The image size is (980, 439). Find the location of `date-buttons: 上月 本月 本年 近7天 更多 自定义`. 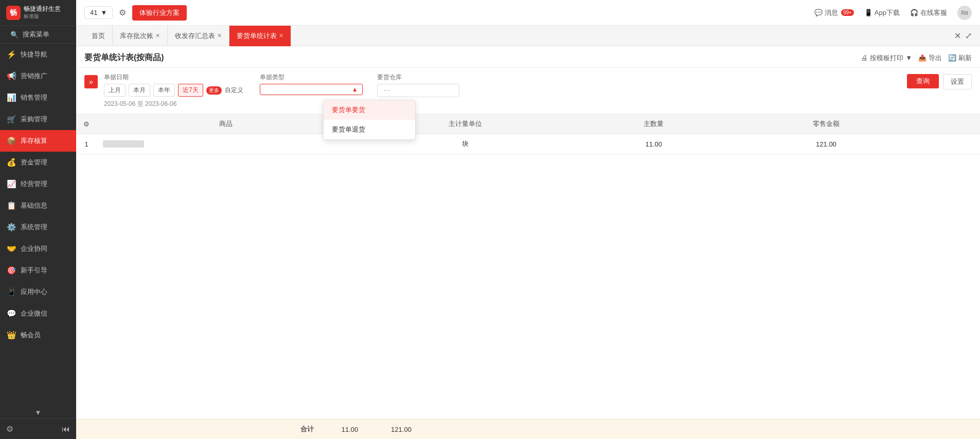

date-buttons: 上月 本月 本年 近7天 更多 自定义 is located at coordinates (174, 90).